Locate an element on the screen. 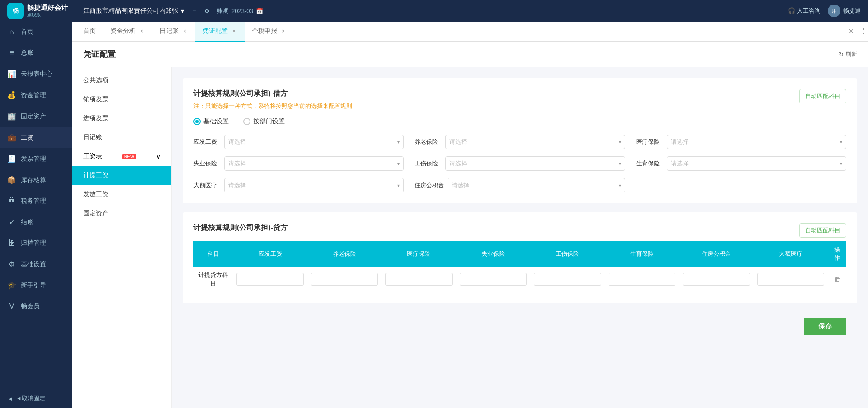 This screenshot has height=408, width=868. sidebar-item-salary: 💼 工资 is located at coordinates (36, 137).